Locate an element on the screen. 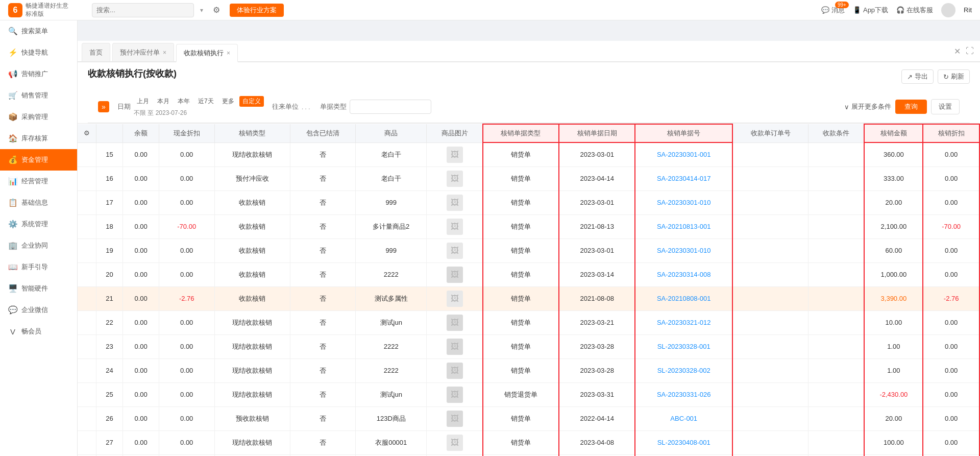  tab-prepay: 预付冲应付单 × is located at coordinates (143, 52).